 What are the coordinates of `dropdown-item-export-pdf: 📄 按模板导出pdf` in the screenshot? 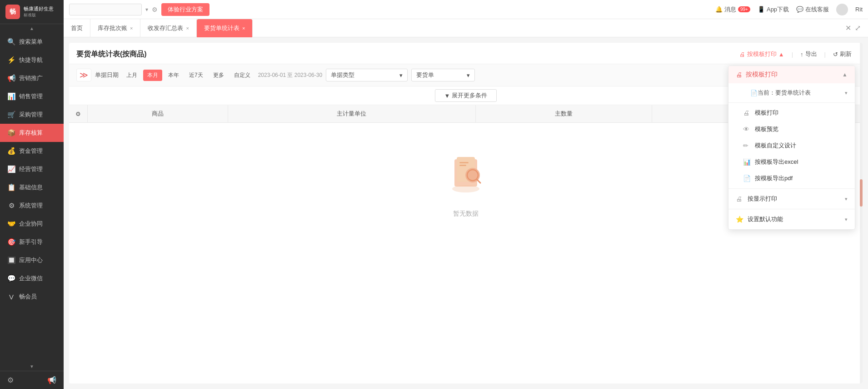 It's located at (792, 178).